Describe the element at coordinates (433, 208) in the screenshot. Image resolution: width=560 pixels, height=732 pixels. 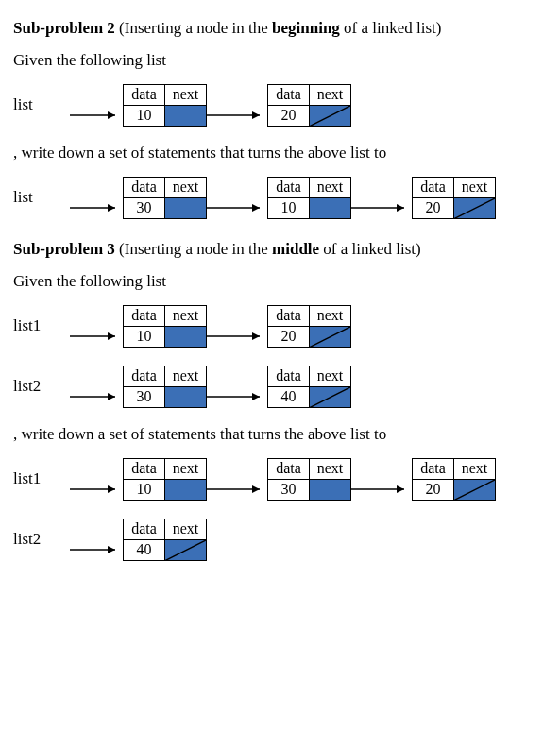
I see `node-data-value: 20` at that location.